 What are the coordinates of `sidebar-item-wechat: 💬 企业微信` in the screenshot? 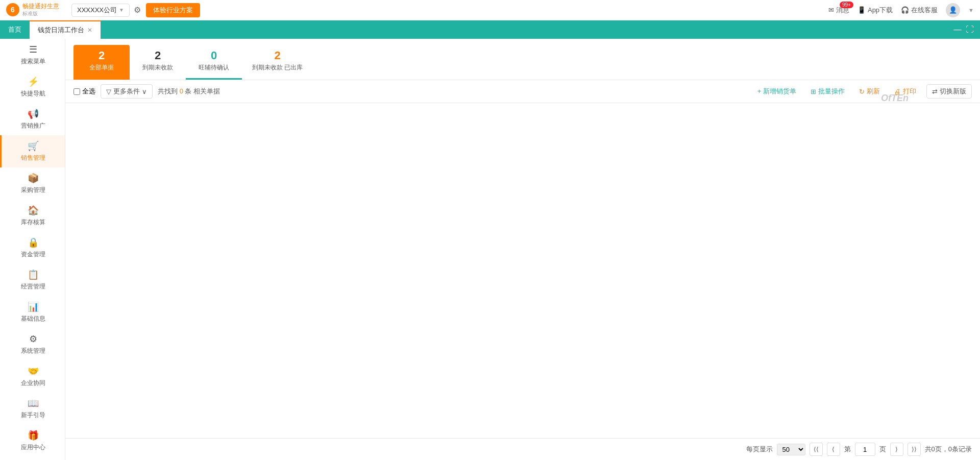 It's located at (33, 458).